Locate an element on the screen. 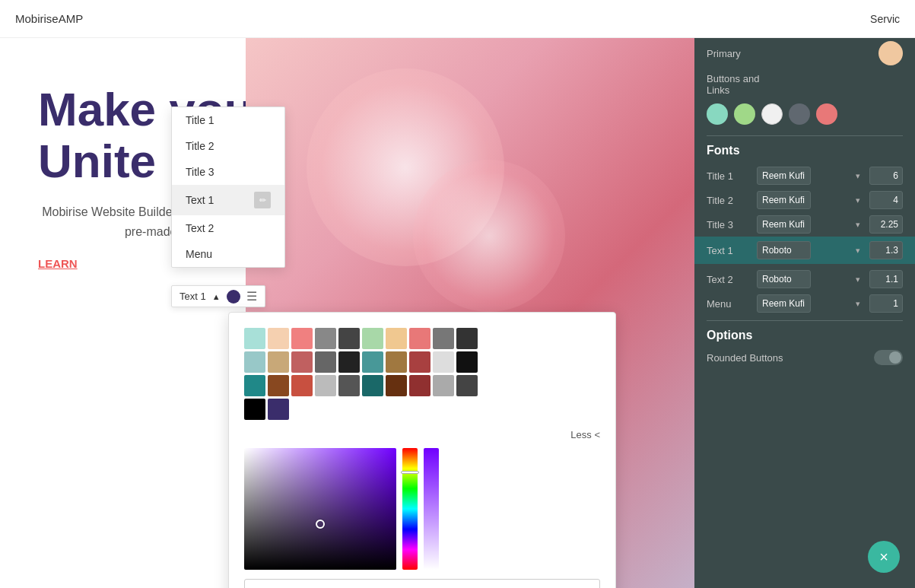 This screenshot has height=588, width=915. dropdown-item-title3: Title 3 is located at coordinates (228, 172).